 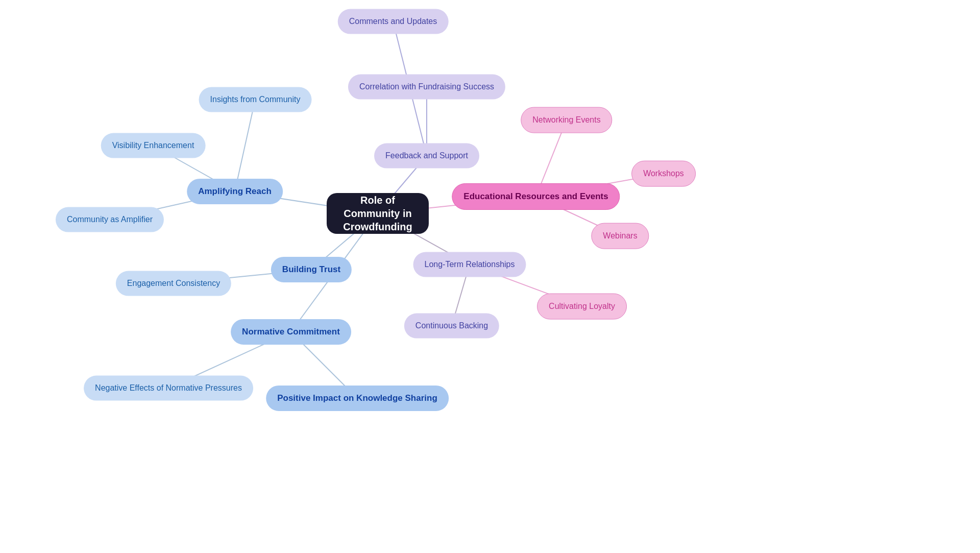 I want to click on node-educational: Educational Resources and Events, so click(x=536, y=197).